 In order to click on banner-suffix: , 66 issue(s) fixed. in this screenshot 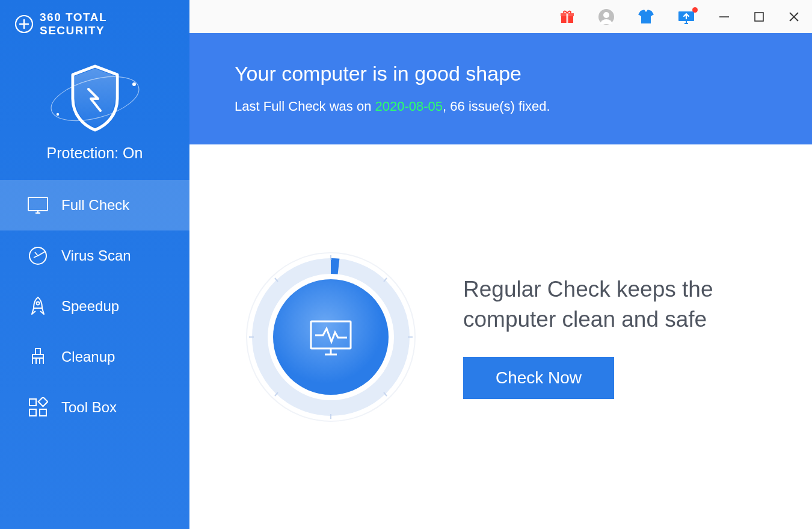, I will do `click(497, 106)`.